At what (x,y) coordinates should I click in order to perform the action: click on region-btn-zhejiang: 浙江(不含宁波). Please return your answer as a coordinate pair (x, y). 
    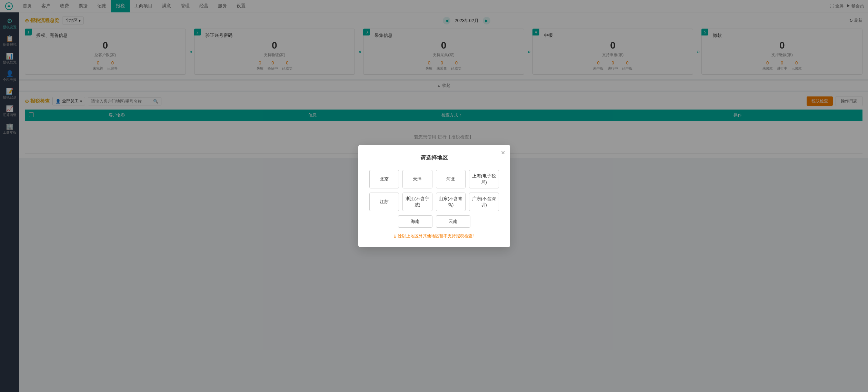
    Looking at the image, I should click on (417, 202).